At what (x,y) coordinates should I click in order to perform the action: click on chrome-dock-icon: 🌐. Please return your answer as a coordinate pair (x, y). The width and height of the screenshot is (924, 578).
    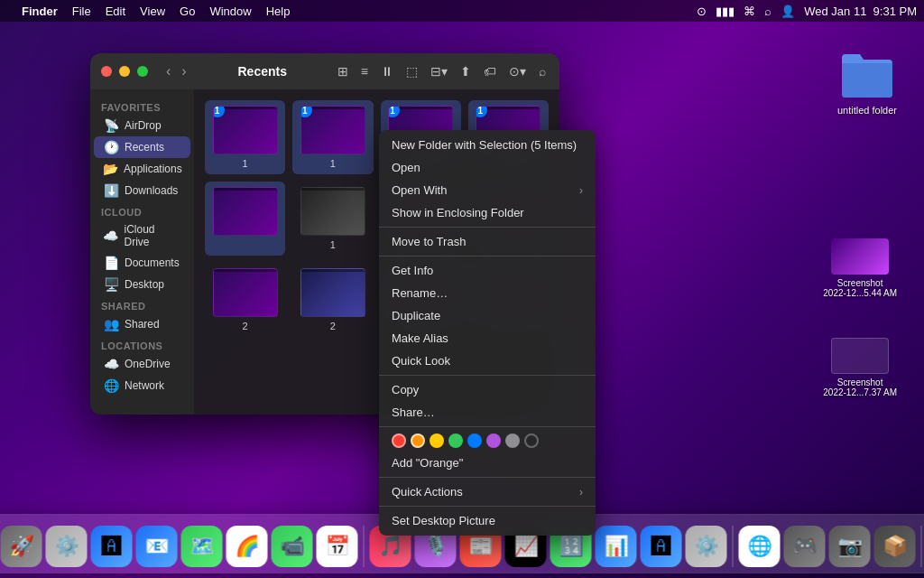
    Looking at the image, I should click on (760, 546).